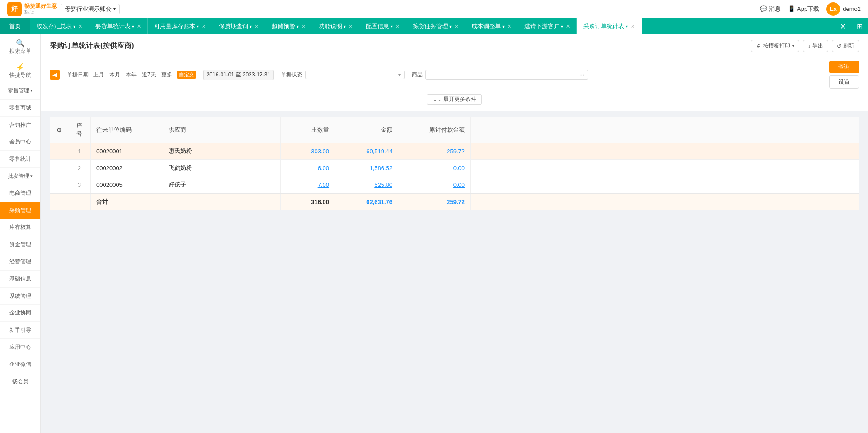 Image resolution: width=868 pixels, height=433 pixels. I want to click on setting-button: 设置, so click(844, 82).